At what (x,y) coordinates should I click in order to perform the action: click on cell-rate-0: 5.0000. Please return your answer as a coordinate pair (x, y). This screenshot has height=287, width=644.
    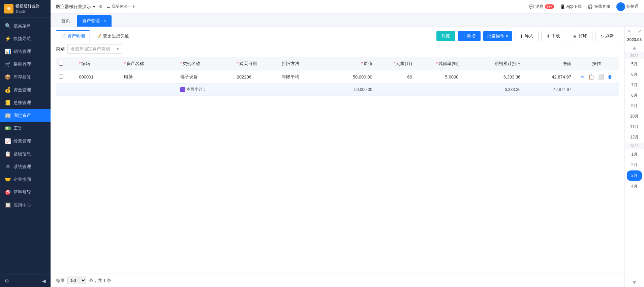
    Looking at the image, I should click on (438, 77).